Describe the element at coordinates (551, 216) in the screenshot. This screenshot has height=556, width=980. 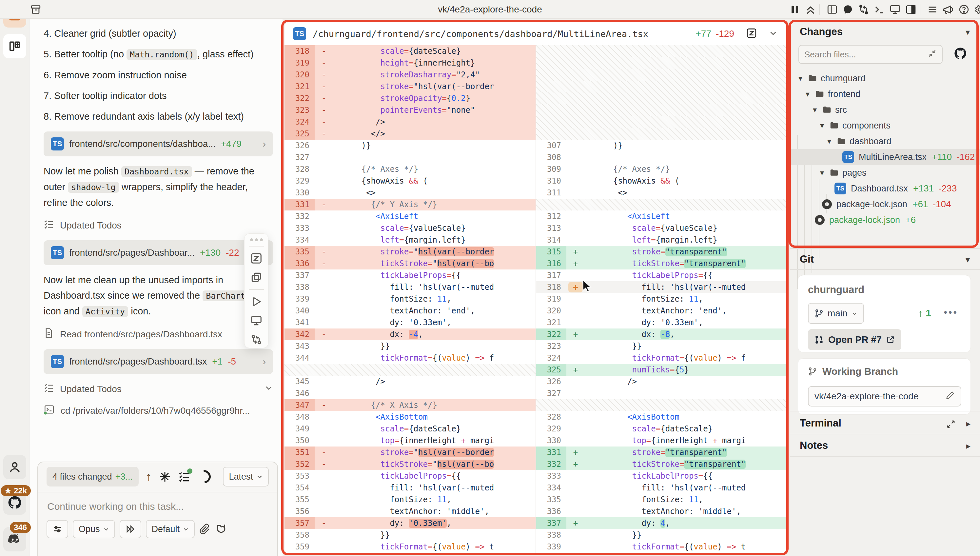
I see `line-number: 312` at that location.